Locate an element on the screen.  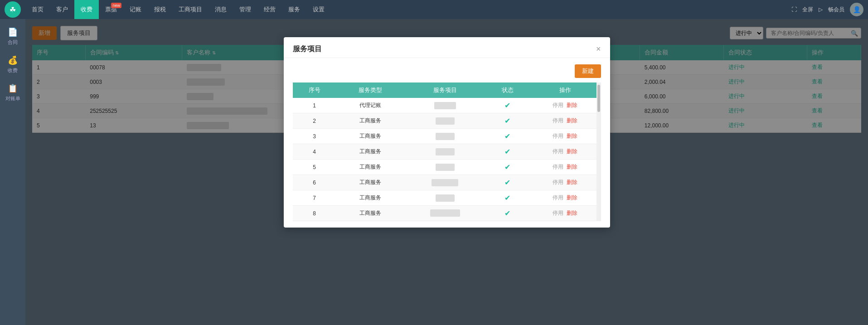
service-row: 6 工商服务 ██████ ✔ 停用 删除 is located at coordinates (447, 183).